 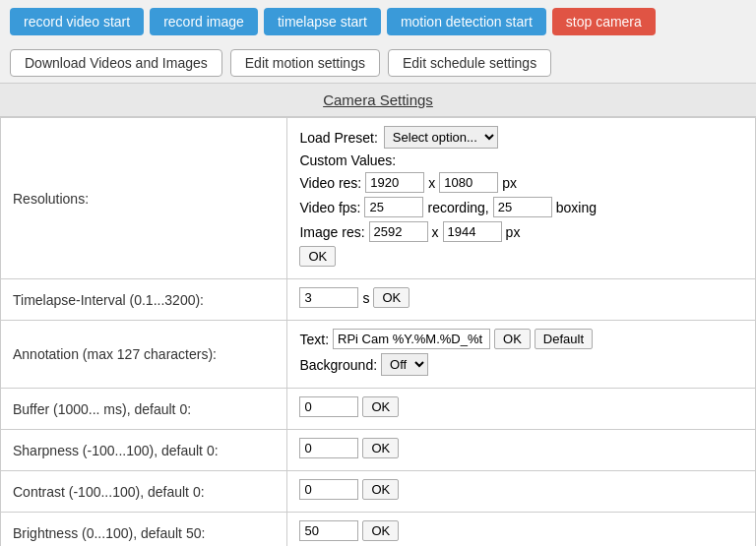 I want to click on buffer-ok-button: OK, so click(x=380, y=407).